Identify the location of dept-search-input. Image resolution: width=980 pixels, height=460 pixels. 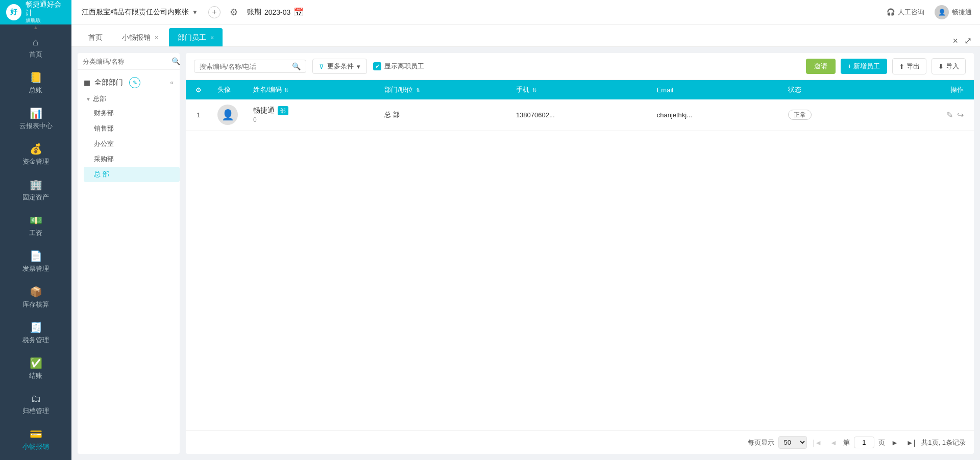
(126, 61).